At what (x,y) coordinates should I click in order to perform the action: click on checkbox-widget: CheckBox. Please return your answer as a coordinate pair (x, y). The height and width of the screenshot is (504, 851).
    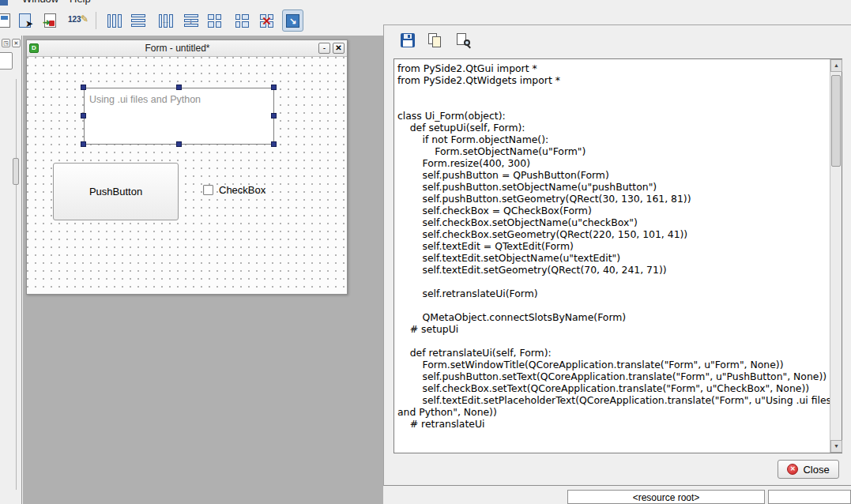
    Looking at the image, I should click on (234, 190).